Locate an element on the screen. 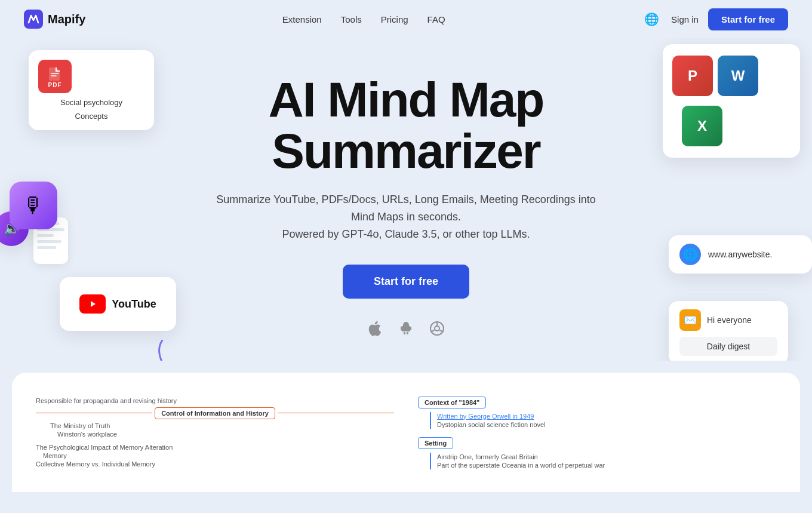 Image resolution: width=812 pixels, height=513 pixels. mindmap-right: Context of "1984" Written by George Orwe… is located at coordinates (597, 444).